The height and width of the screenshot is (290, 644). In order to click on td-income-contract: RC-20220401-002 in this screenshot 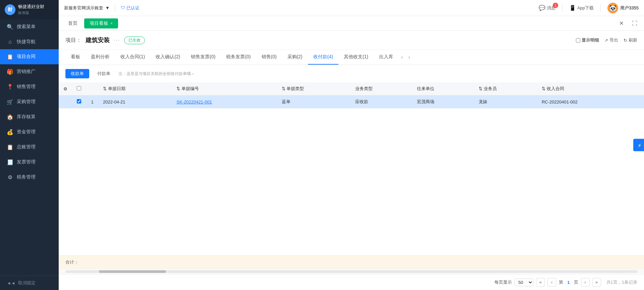, I will do `click(591, 102)`.